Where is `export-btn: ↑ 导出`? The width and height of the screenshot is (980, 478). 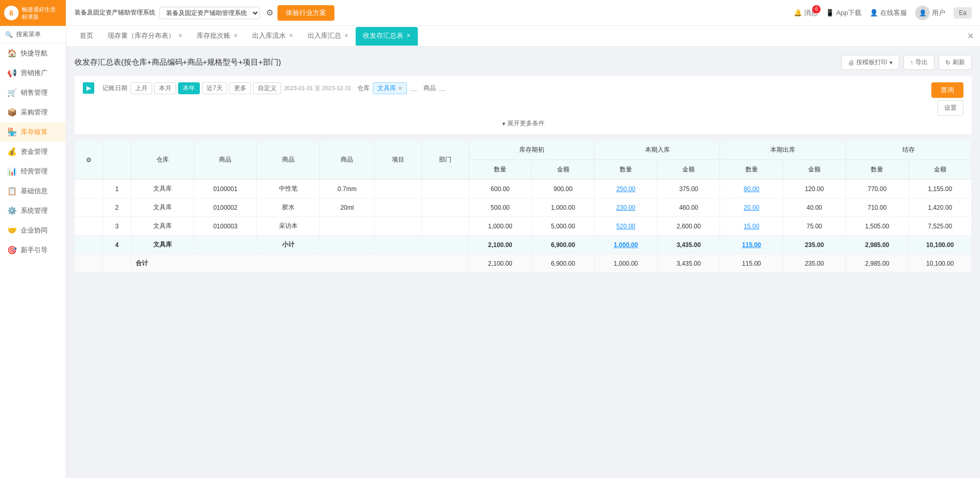 export-btn: ↑ 导出 is located at coordinates (919, 62).